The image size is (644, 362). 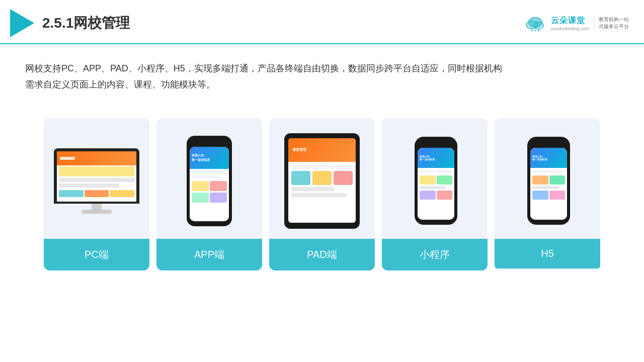 I want to click on monitor-screen, so click(x=97, y=176).